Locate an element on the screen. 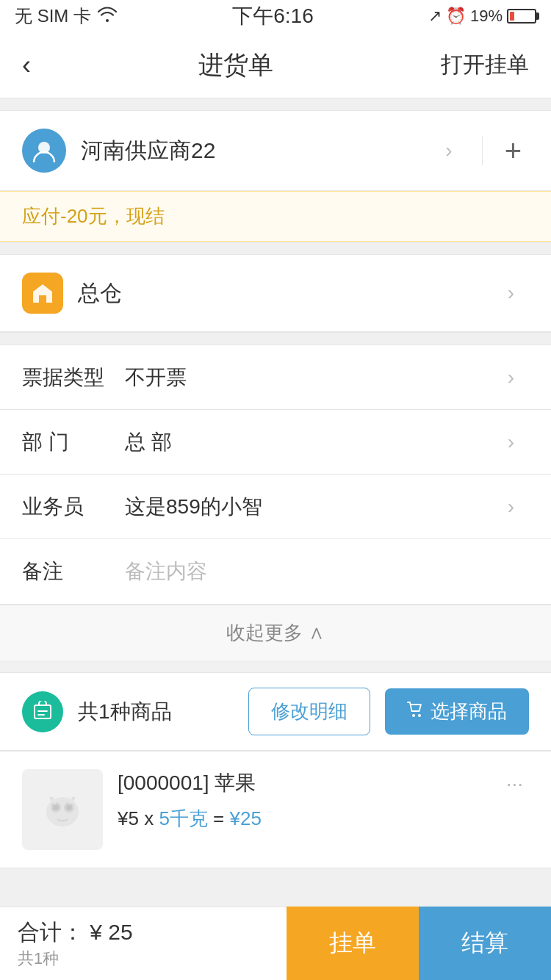 Image resolution: width=551 pixels, height=980 pixels. supplier-avatar is located at coordinates (44, 151).